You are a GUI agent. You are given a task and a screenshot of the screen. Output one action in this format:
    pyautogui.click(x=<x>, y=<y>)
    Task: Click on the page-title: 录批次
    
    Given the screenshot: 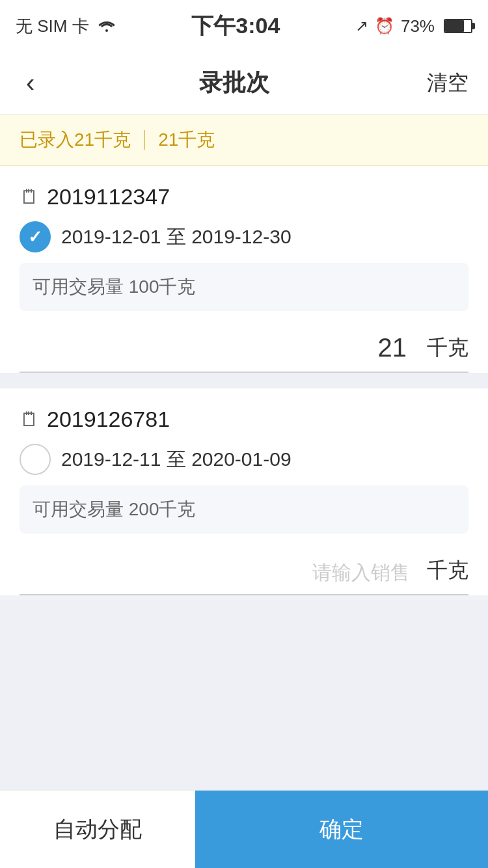 What is the action you would take?
    pyautogui.click(x=234, y=83)
    